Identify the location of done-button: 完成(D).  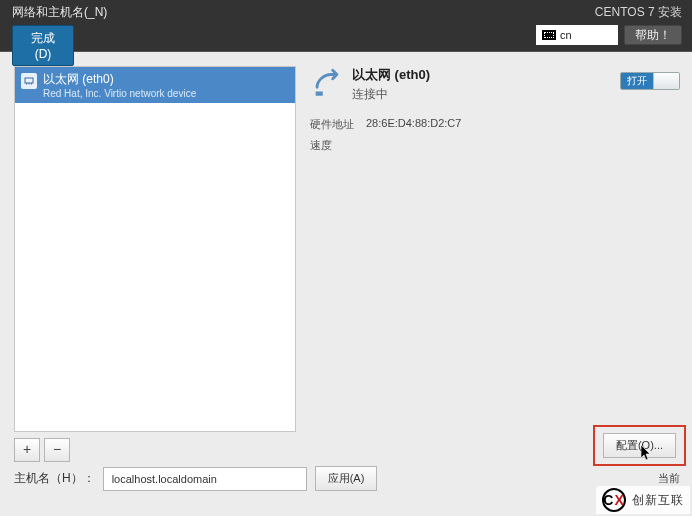
(43, 46).